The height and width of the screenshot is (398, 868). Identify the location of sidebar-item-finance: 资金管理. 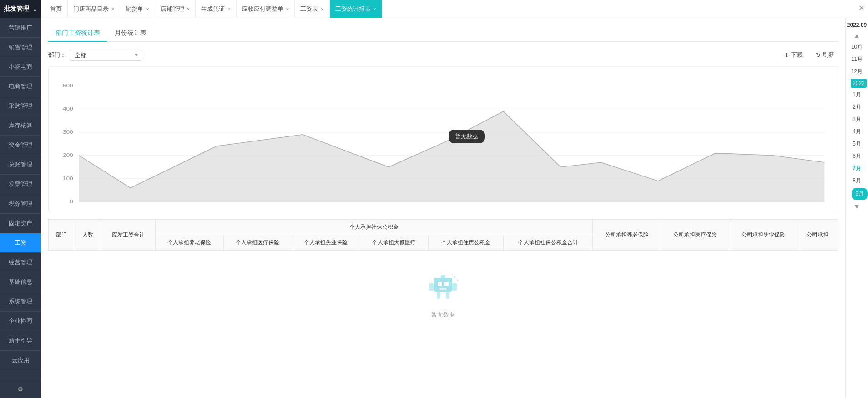
(20, 146).